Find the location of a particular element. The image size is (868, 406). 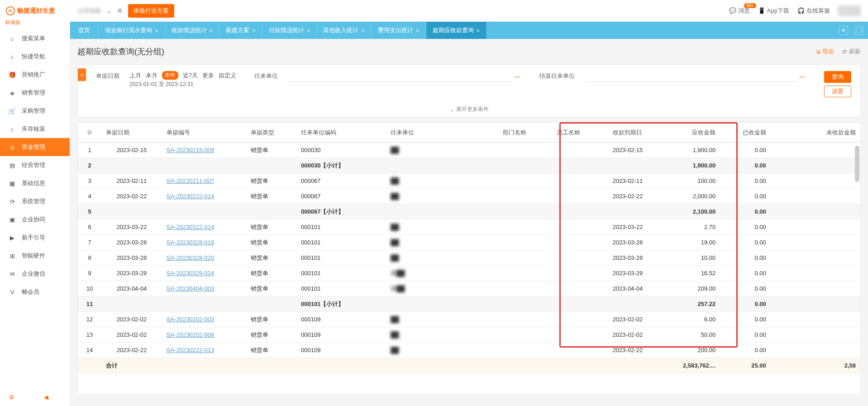

cell-docno: SA-20230215-009 is located at coordinates (204, 150).